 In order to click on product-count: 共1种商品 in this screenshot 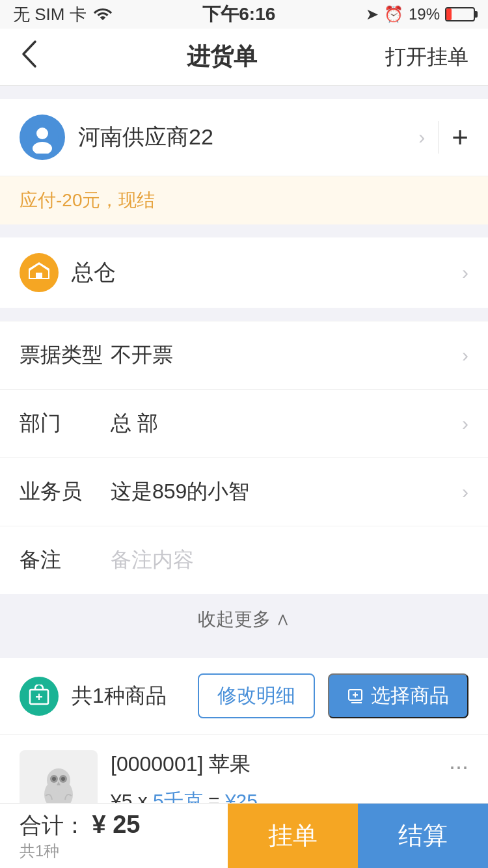, I will do `click(128, 696)`.